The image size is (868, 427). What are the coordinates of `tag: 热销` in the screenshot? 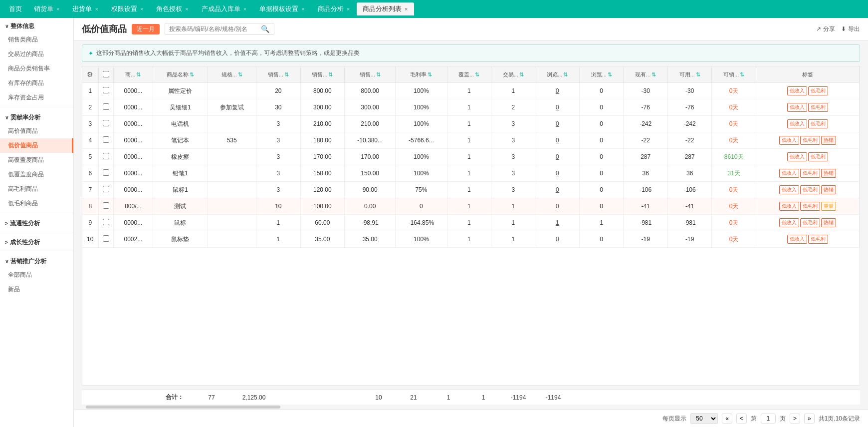 It's located at (829, 190).